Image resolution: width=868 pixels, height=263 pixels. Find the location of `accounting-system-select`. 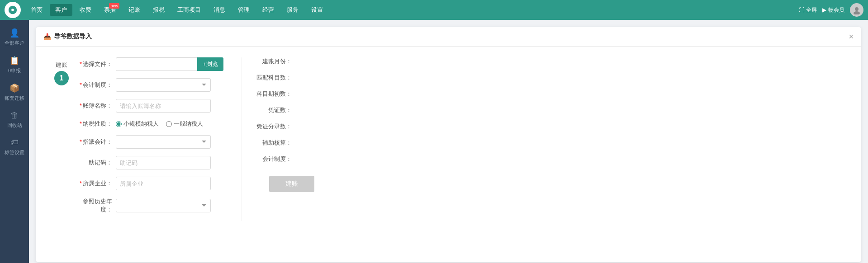

accounting-system-select is located at coordinates (163, 85).